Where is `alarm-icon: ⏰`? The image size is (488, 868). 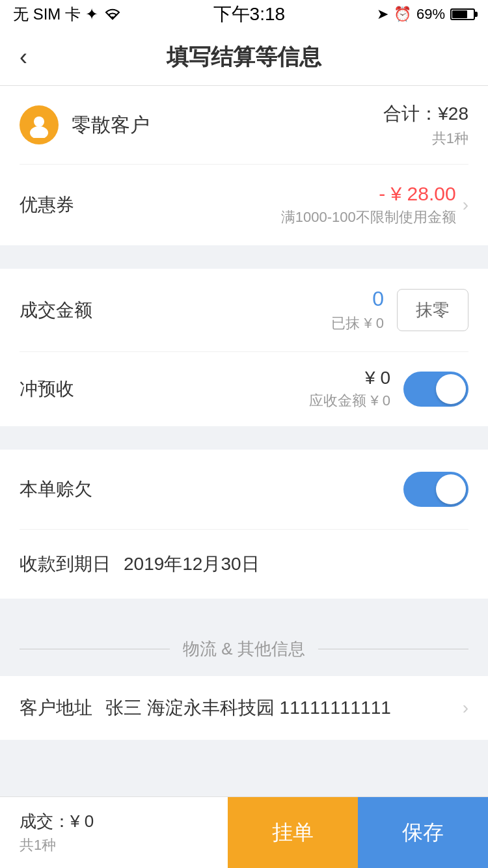 alarm-icon: ⏰ is located at coordinates (402, 14).